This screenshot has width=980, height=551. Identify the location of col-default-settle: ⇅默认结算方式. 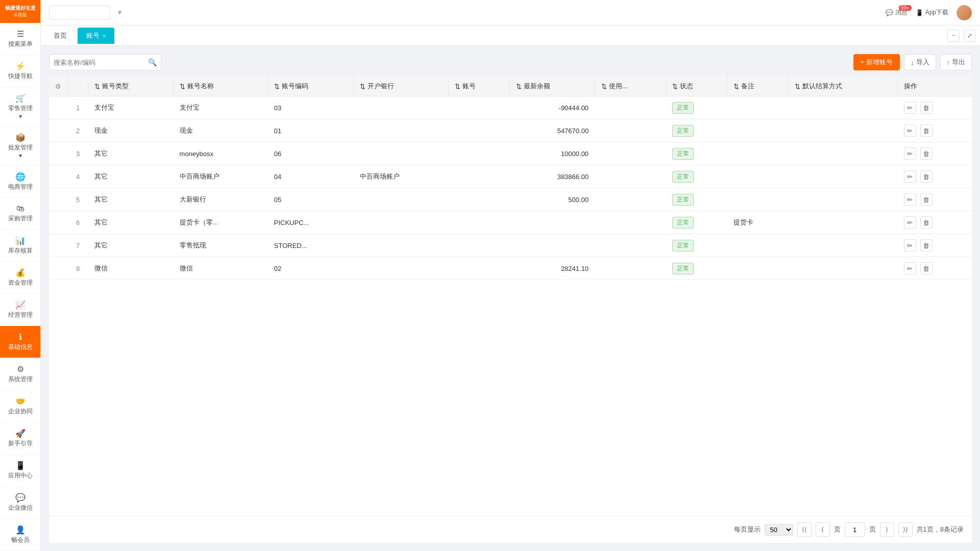
(843, 87).